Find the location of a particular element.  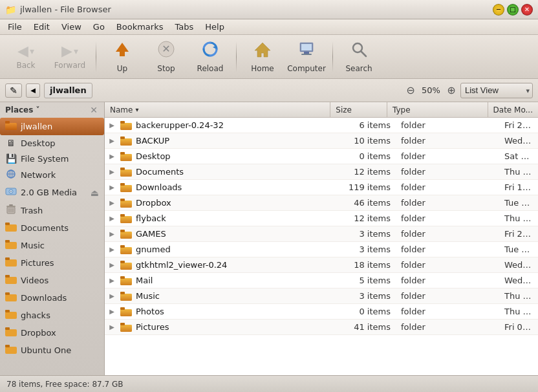

view-selector: List View Icon View Compact View is located at coordinates (497, 91).